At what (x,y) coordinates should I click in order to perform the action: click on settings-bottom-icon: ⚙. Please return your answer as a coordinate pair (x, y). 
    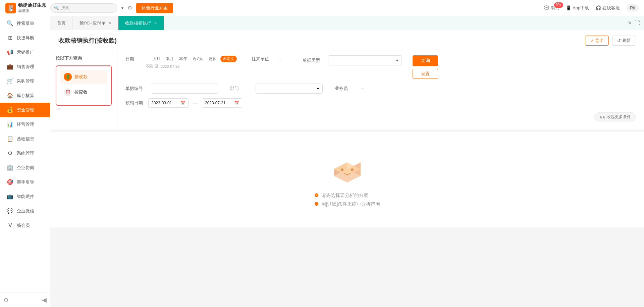
    Looking at the image, I should click on (6, 300).